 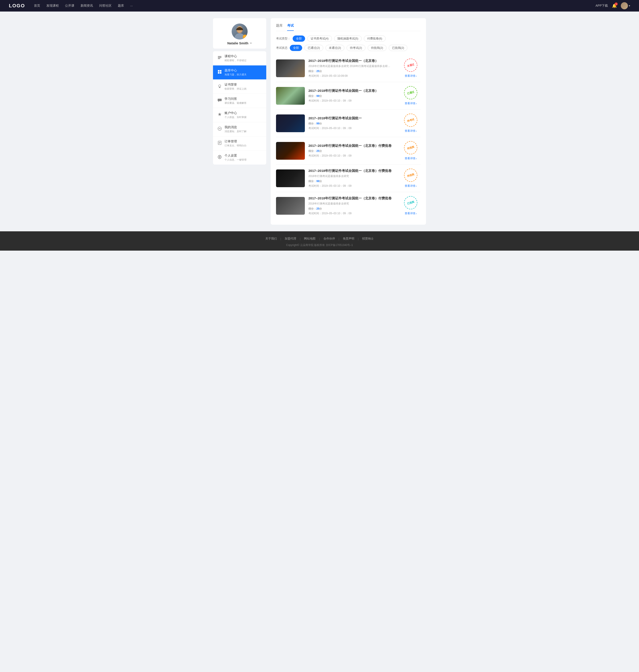 I want to click on question-bank-text: 题库中心 海量习题，助力通关, so click(x=243, y=72).